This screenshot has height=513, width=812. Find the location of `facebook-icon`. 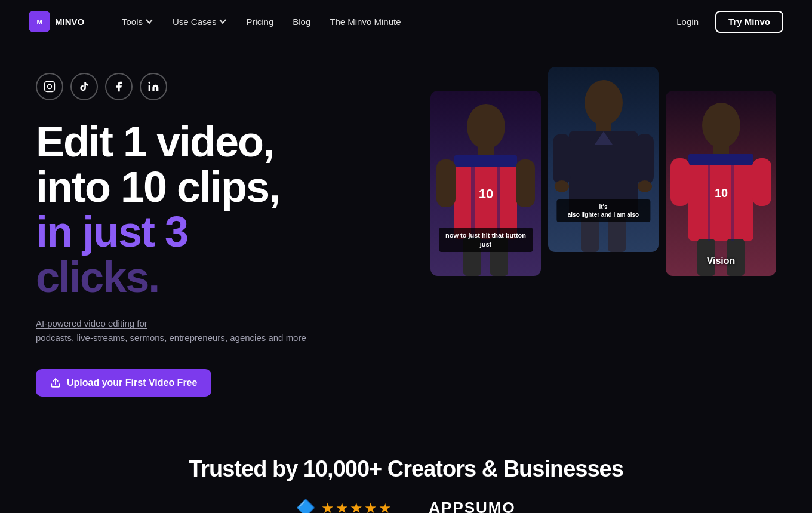

facebook-icon is located at coordinates (119, 87).